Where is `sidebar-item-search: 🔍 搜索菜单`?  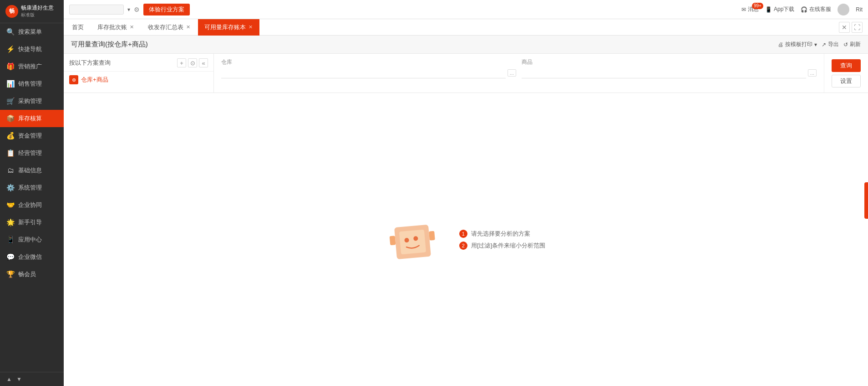 sidebar-item-search: 🔍 搜索菜单 is located at coordinates (32, 32).